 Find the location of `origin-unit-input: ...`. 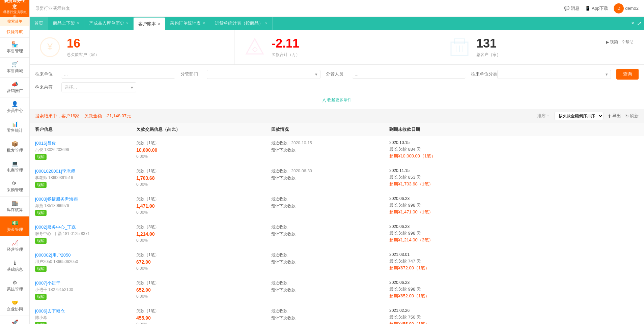

origin-unit-input: ... is located at coordinates (118, 74).